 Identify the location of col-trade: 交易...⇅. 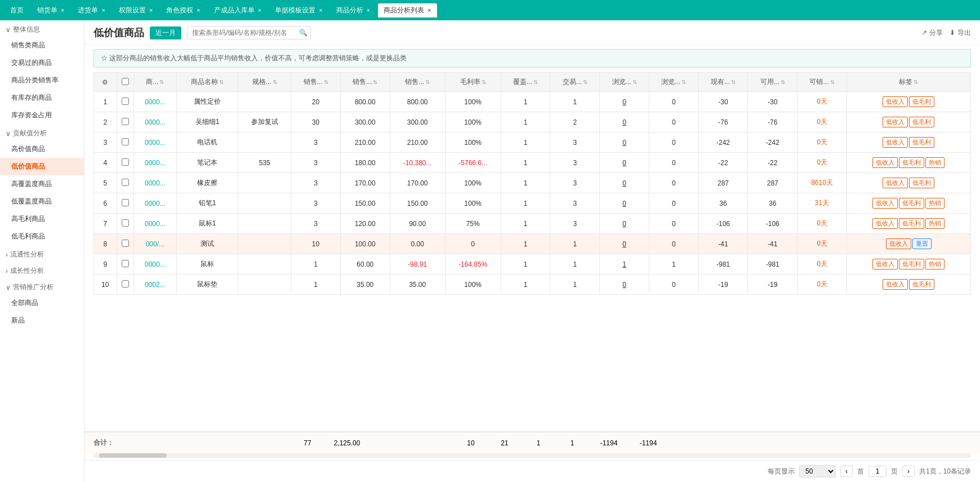
(575, 82).